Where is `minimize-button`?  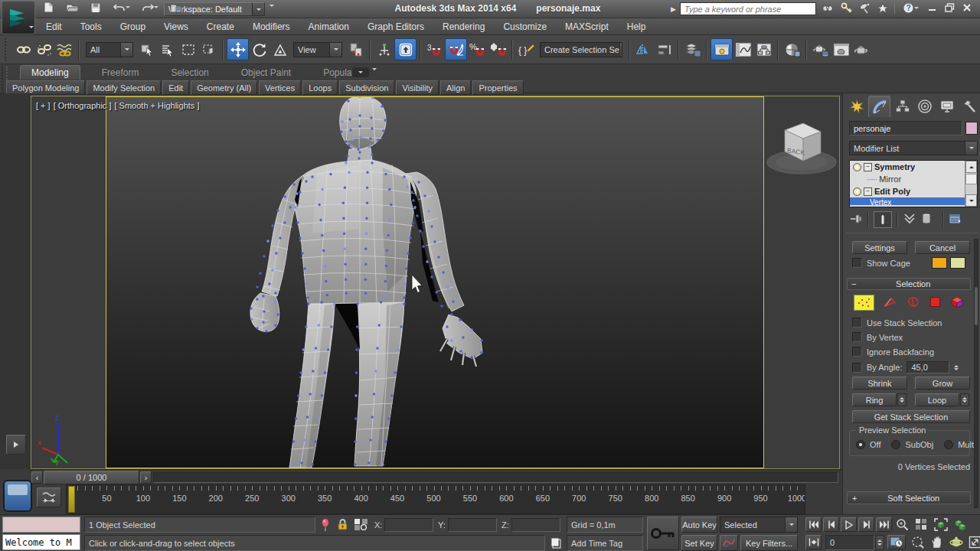 minimize-button is located at coordinates (933, 8).